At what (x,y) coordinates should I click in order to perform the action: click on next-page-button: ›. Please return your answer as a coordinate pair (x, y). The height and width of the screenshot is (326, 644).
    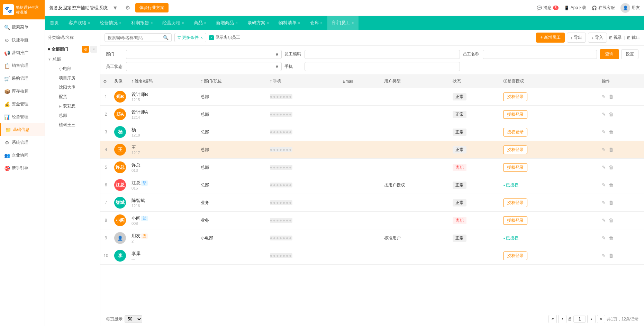
    Looking at the image, I should click on (591, 319).